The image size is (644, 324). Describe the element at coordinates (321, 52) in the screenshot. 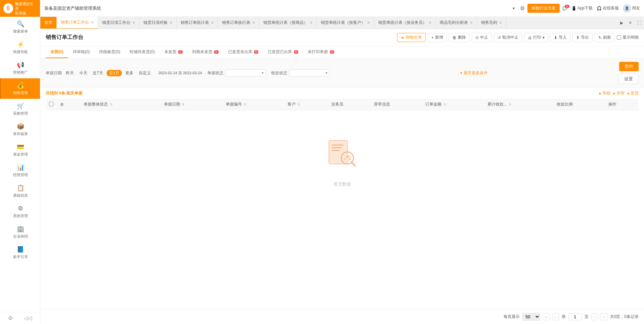

I see `subtab-not-printed: 未打印单据 0` at that location.